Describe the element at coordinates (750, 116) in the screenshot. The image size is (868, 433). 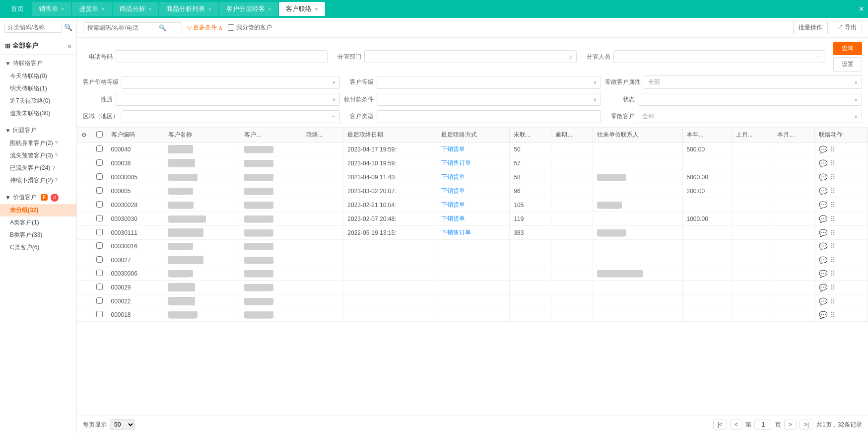
I see `retail-customer-select: 全部 ∨` at that location.